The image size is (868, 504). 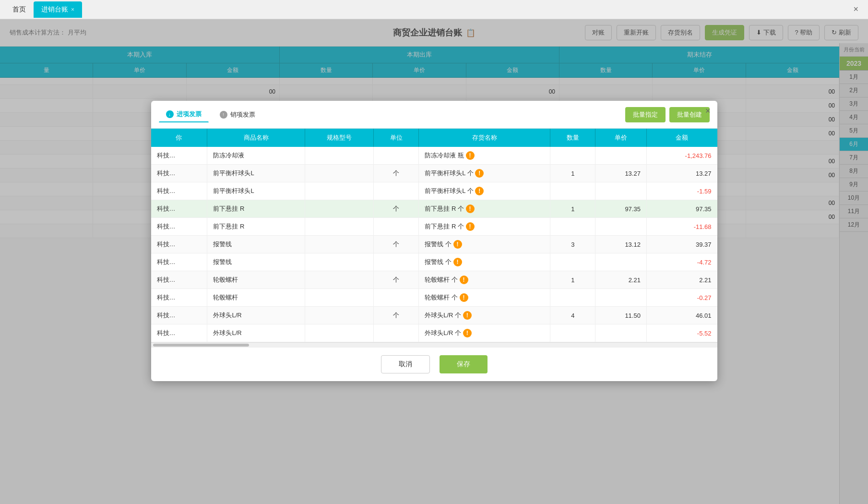 I want to click on table-row: 科技…报警线个报警线 个 !313.1239.37, so click(x=434, y=245).